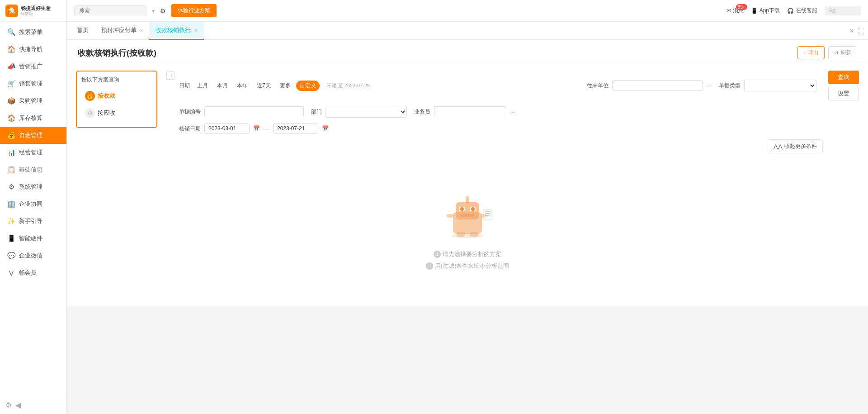 The image size is (868, 414). I want to click on sidebar-item-label: 企业微信, so click(31, 256).